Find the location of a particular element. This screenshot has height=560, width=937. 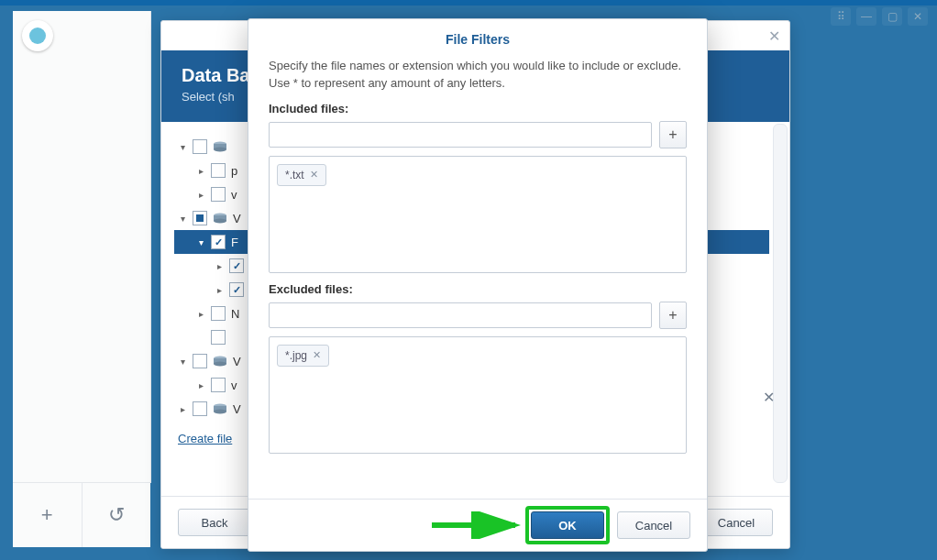

included-files-input is located at coordinates (460, 135).